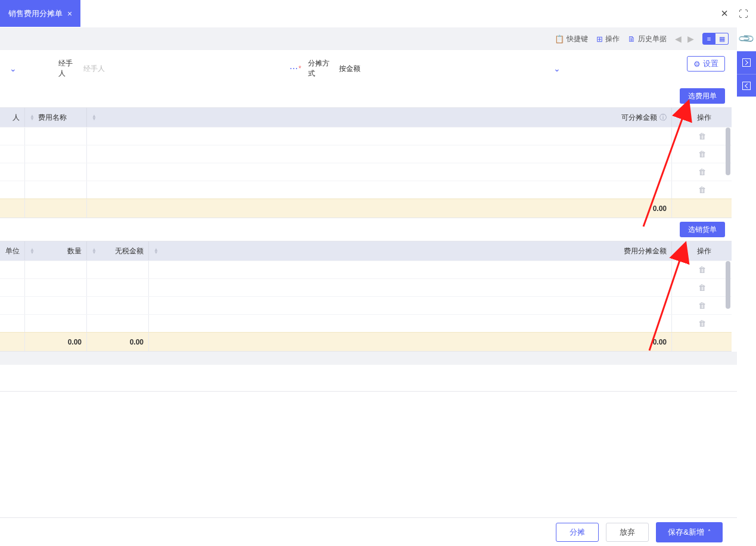 This screenshot has width=756, height=546. Describe the element at coordinates (715, 39) in the screenshot. I see `view-toggle: ≡ ▦` at that location.